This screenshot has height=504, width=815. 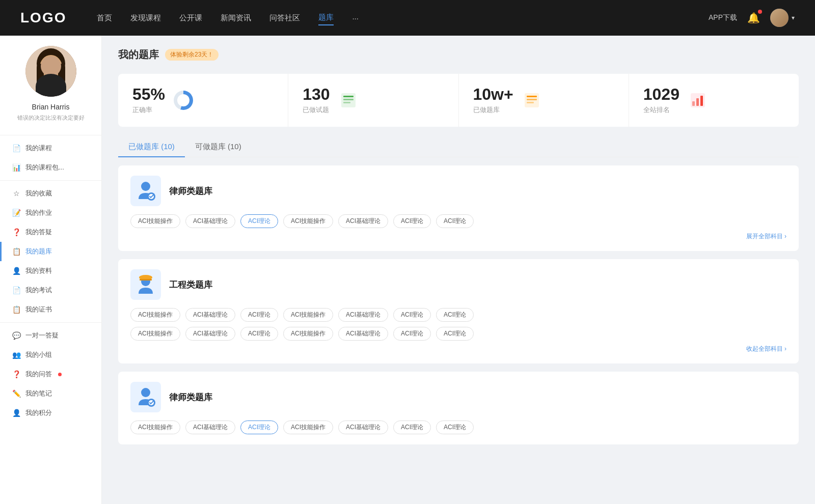 What do you see at coordinates (308, 315) in the screenshot?
I see `tag-1-3: ACI技能操作` at bounding box center [308, 315].